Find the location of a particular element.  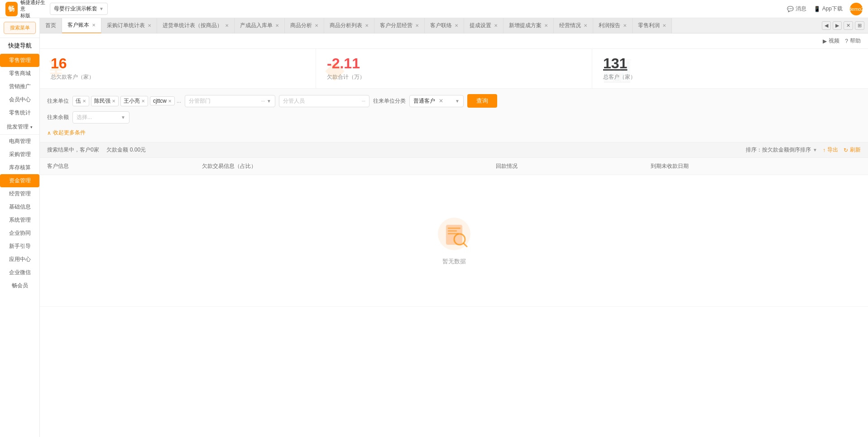

filter-tag-wang: 王小亮 ✕ is located at coordinates (134, 101).